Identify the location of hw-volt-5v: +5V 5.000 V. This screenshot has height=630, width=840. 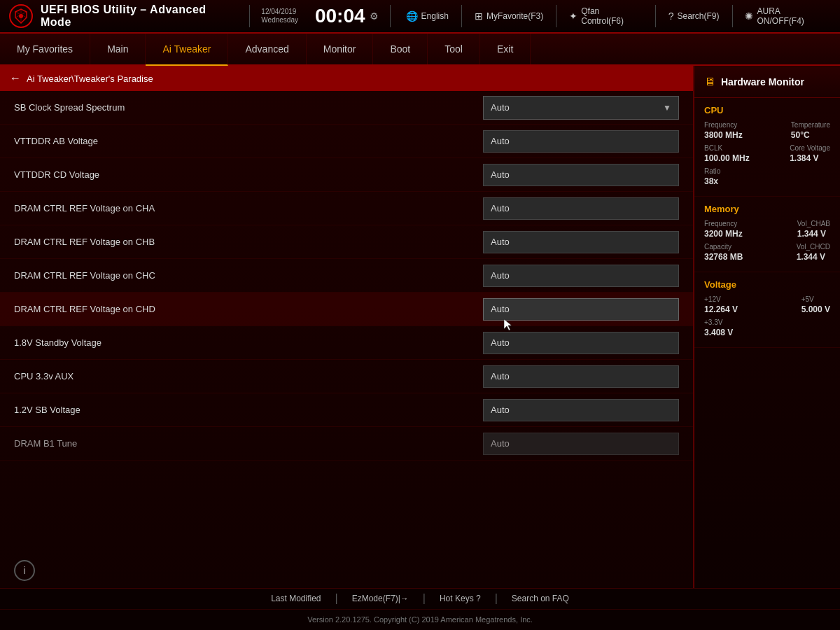
(816, 305).